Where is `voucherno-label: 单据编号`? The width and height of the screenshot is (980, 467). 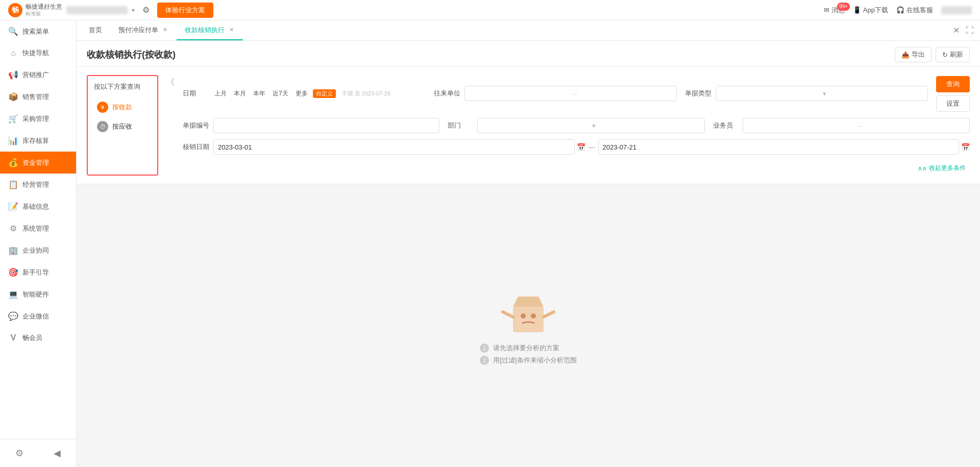
voucherno-label: 单据编号 is located at coordinates (196, 126).